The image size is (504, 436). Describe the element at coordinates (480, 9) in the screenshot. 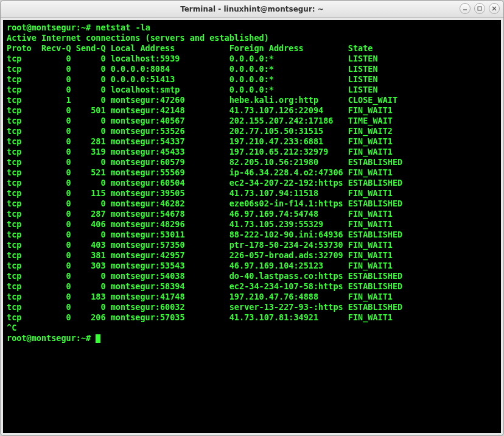

I see `maximize-icon` at that location.